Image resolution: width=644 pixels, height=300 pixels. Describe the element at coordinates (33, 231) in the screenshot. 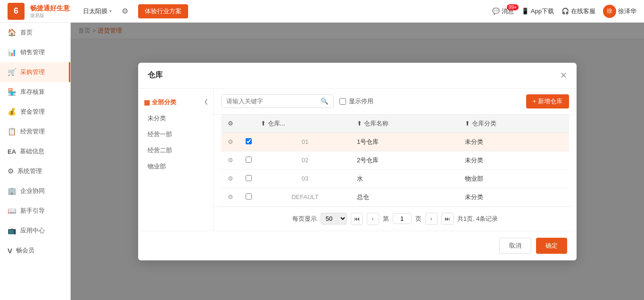

I see `sidebar-label-apps: 应用中心` at that location.